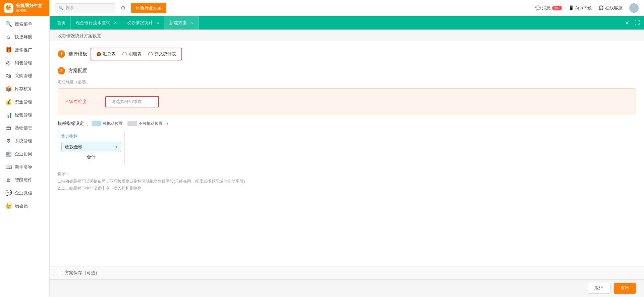  Describe the element at coordinates (25, 148) in the screenshot. I see `sidebar: 畅 畅捷通好生意 标准版 🔍 搜索菜单 ⌂ 快捷导航 🎁 营销推广 ◎ 销售管理…` at that location.